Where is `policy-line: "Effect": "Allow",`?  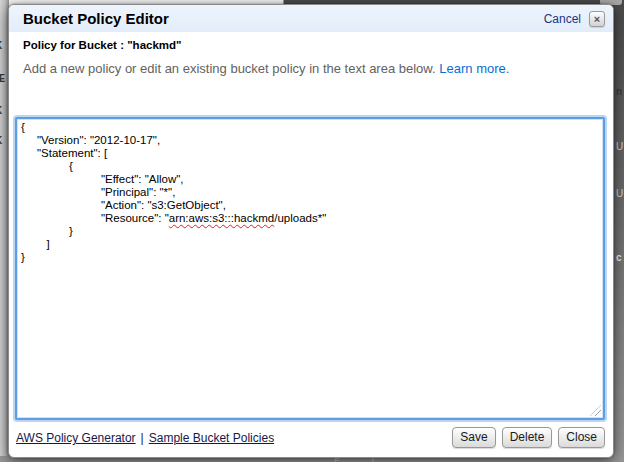 policy-line: "Effect": "Allow", is located at coordinates (311, 180).